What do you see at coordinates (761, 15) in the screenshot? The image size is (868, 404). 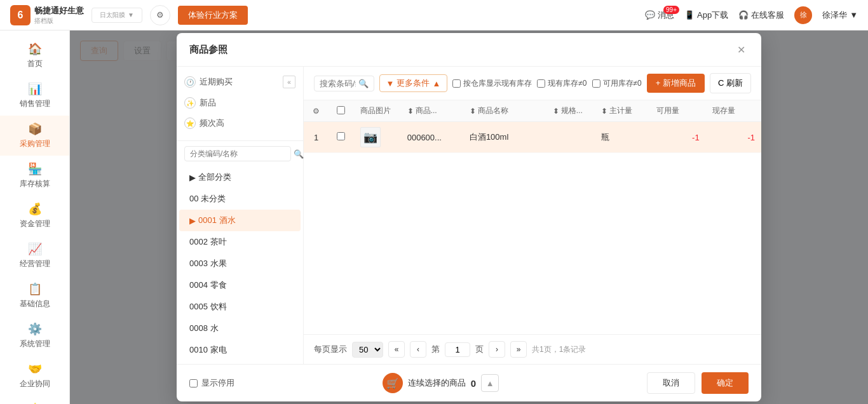 I see `nav-service: 🎧 在线客服` at bounding box center [761, 15].